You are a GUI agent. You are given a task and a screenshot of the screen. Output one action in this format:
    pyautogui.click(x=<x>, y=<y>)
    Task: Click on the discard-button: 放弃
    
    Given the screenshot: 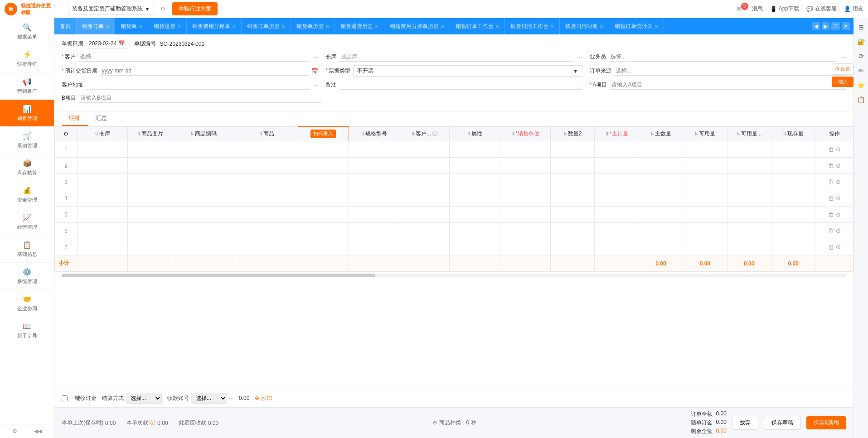 What is the action you would take?
    pyautogui.click(x=745, y=423)
    